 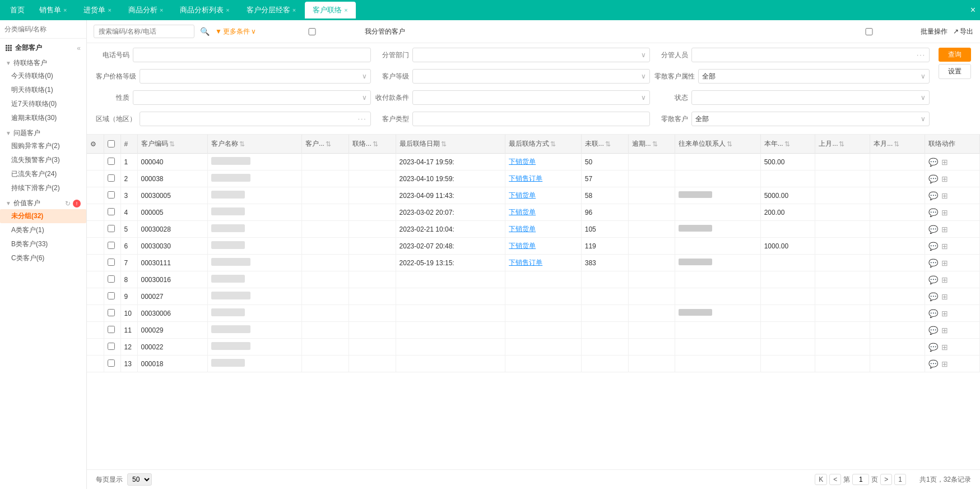 I want to click on col-last-contact-date: 最后联络日期⇅, so click(x=450, y=144).